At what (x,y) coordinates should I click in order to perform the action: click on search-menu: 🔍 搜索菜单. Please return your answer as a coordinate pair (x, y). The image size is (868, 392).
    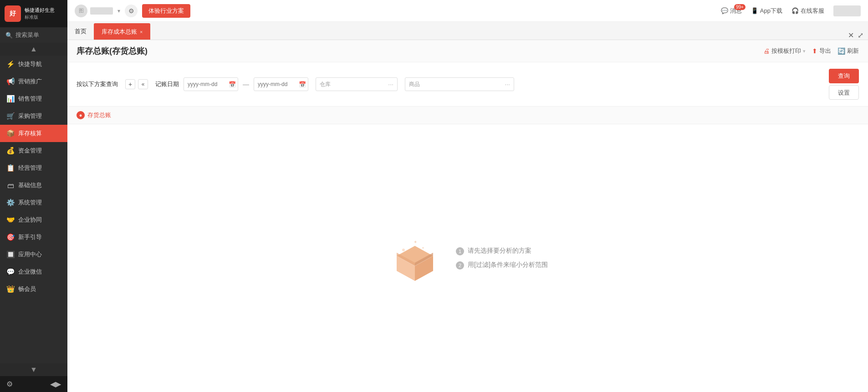
    Looking at the image, I should click on (34, 35).